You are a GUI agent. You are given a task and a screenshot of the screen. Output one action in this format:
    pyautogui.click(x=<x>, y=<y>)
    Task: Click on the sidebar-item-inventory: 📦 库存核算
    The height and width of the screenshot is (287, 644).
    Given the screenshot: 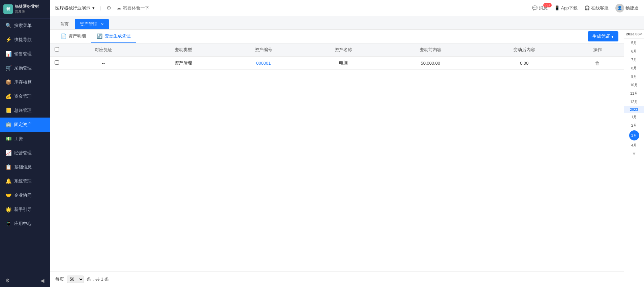 What is the action you would take?
    pyautogui.click(x=25, y=82)
    